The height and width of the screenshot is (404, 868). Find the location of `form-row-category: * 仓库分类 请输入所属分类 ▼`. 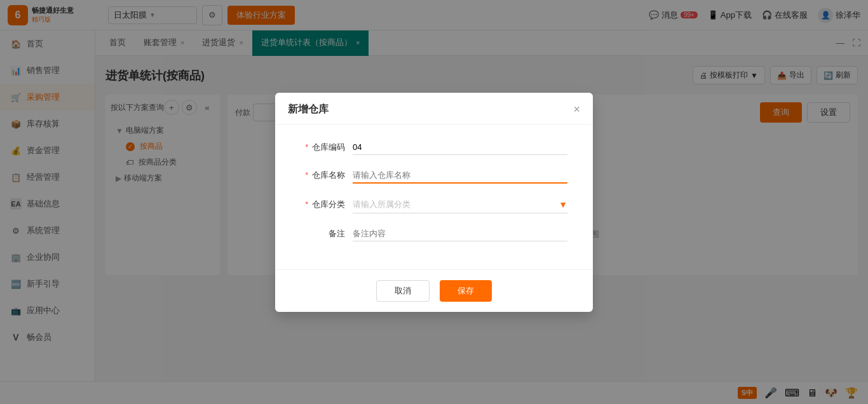

form-row-category: * 仓库分类 请输入所属分类 ▼ is located at coordinates (434, 205).